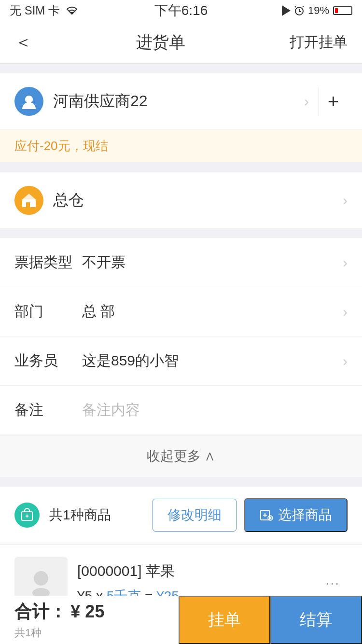 Image resolution: width=362 pixels, height=644 pixels. I want to click on products-header: 共1种商品 修改明细 选择商品, so click(181, 516).